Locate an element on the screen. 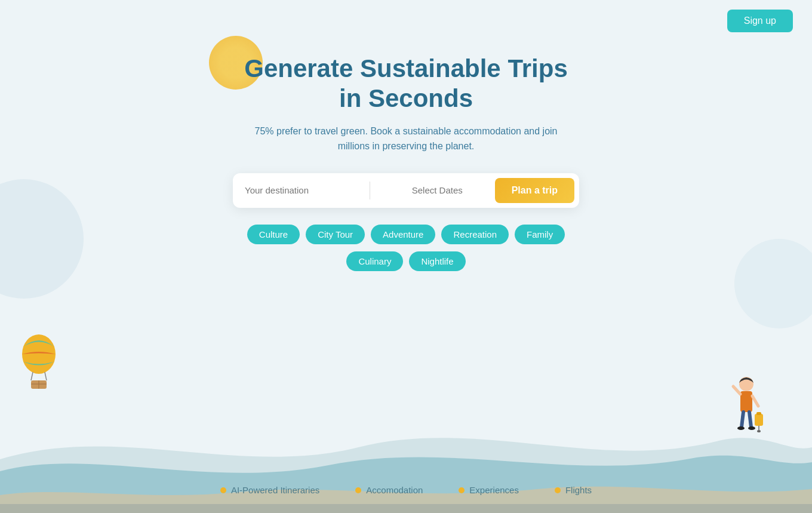  tags-row-2: CulinaryNightlife is located at coordinates (406, 262).